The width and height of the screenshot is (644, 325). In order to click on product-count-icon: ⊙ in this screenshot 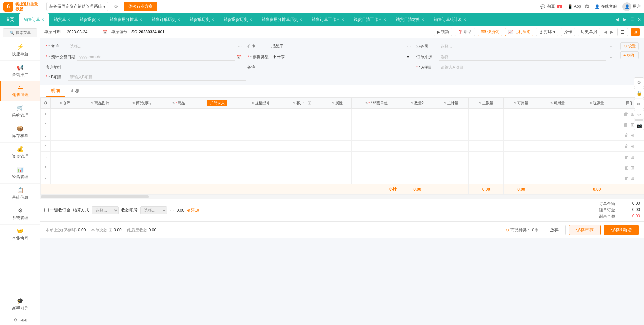, I will do `click(507, 230)`.